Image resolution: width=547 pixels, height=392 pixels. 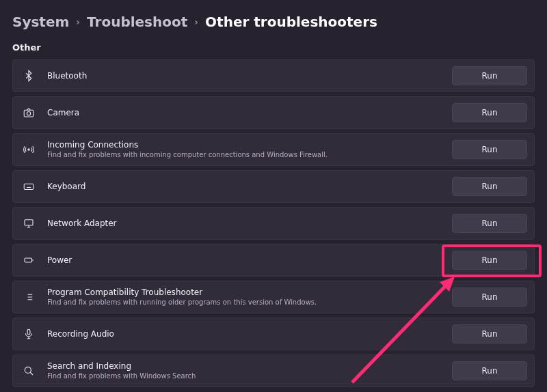 What do you see at coordinates (245, 155) in the screenshot?
I see `row-desc: Find and fix problems with incoming comp…` at bounding box center [245, 155].